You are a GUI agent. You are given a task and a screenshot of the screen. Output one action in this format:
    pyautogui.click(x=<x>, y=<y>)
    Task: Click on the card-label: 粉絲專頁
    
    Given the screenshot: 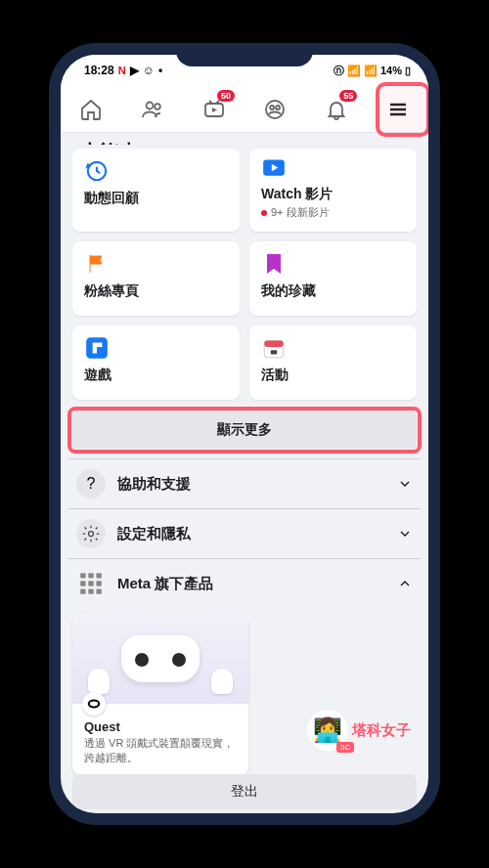 What is the action you would take?
    pyautogui.click(x=156, y=291)
    